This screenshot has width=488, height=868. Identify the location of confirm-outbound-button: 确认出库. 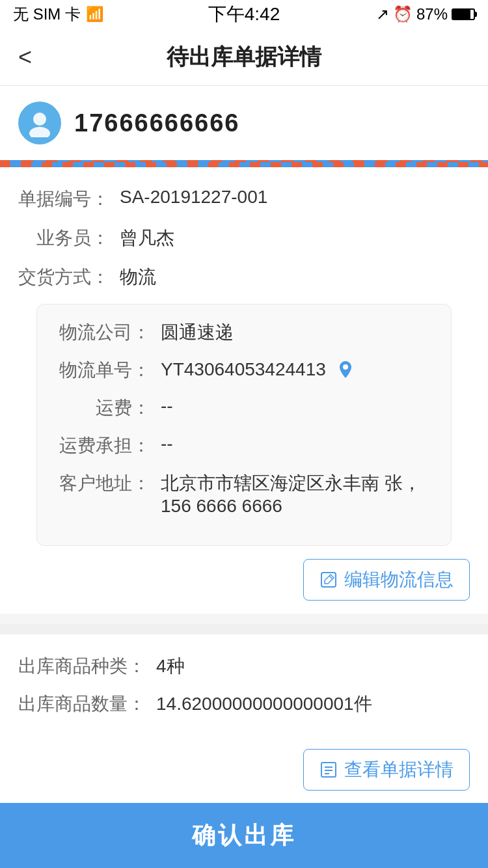
(244, 835).